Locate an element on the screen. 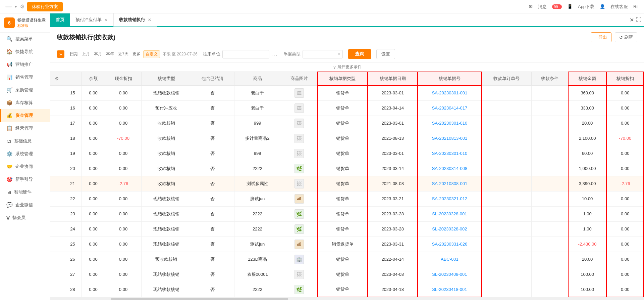 This screenshot has height=300, width=644. row-cancel-bill-no-cell: SA-20230331-026 is located at coordinates (449, 244).